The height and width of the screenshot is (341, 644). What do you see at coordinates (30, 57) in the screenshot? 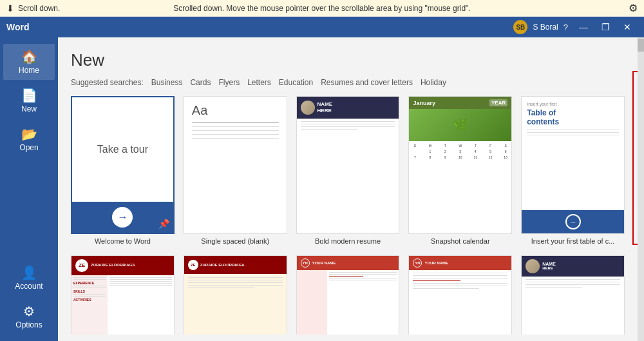
I see `home-icon: 🏠` at bounding box center [30, 57].